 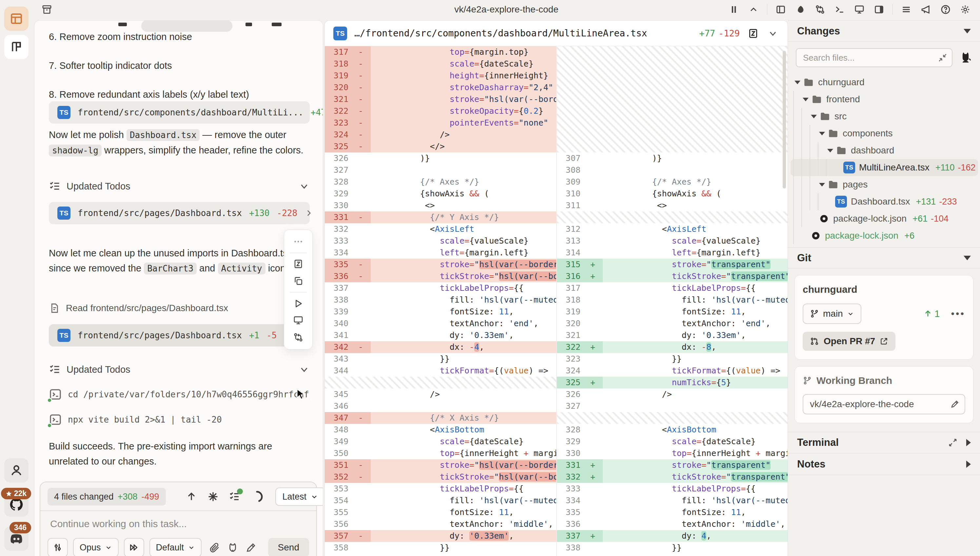 I want to click on chat-input, so click(x=177, y=524).